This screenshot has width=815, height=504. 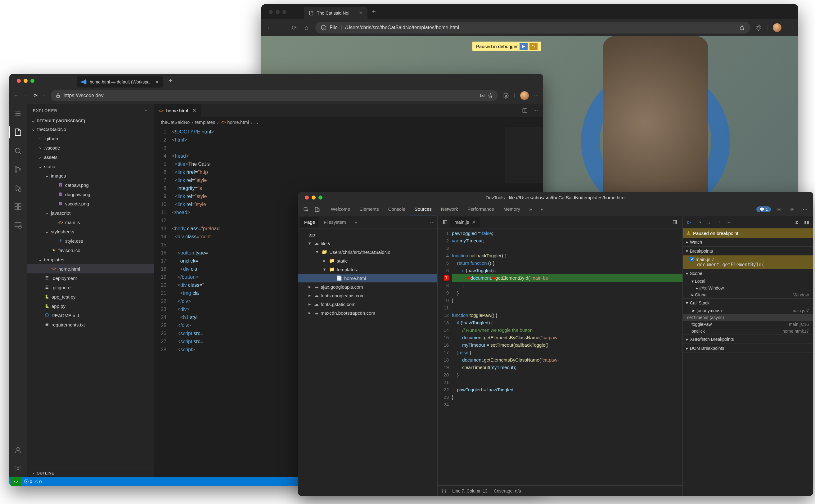 I want to click on brackets-icon: { }, so click(x=444, y=491).